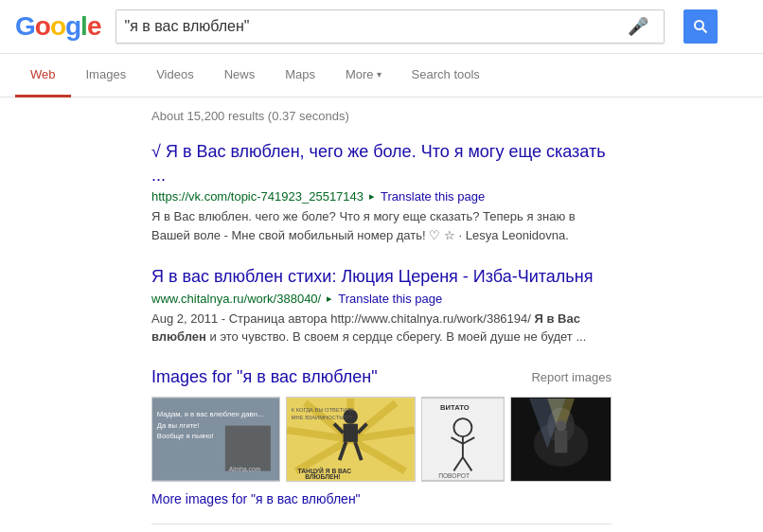  I want to click on result-2-url-line: www.chitalnya.ru/work/388040/ ▸ Translat…, so click(382, 299).